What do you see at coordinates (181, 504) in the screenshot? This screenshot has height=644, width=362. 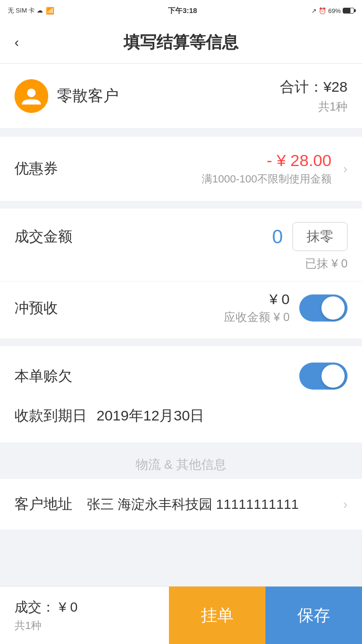 I see `address-row: 客户地址 张三 海淀永丰科技园 11111111111 ›` at bounding box center [181, 504].